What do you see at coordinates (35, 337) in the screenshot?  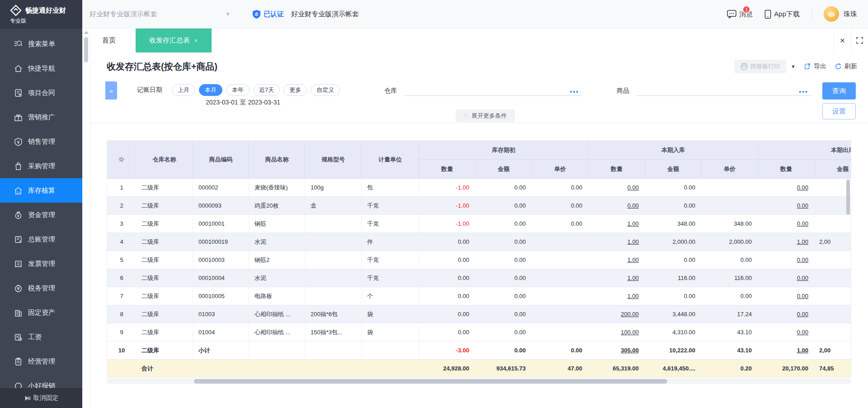 I see `sidebar-item-label: 工资` at bounding box center [35, 337].